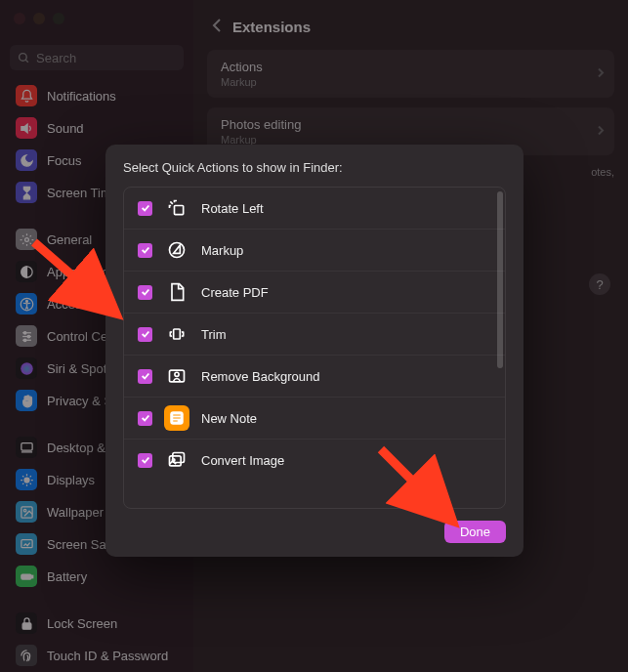 The width and height of the screenshot is (628, 672). Describe the element at coordinates (82, 96) in the screenshot. I see `sidebar-item-label: Notifications` at that location.